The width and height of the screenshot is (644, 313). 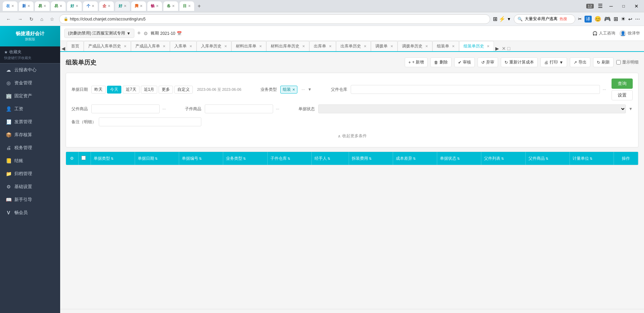 What do you see at coordinates (114, 89) in the screenshot?
I see `date-btn-today: 今天` at bounding box center [114, 89].